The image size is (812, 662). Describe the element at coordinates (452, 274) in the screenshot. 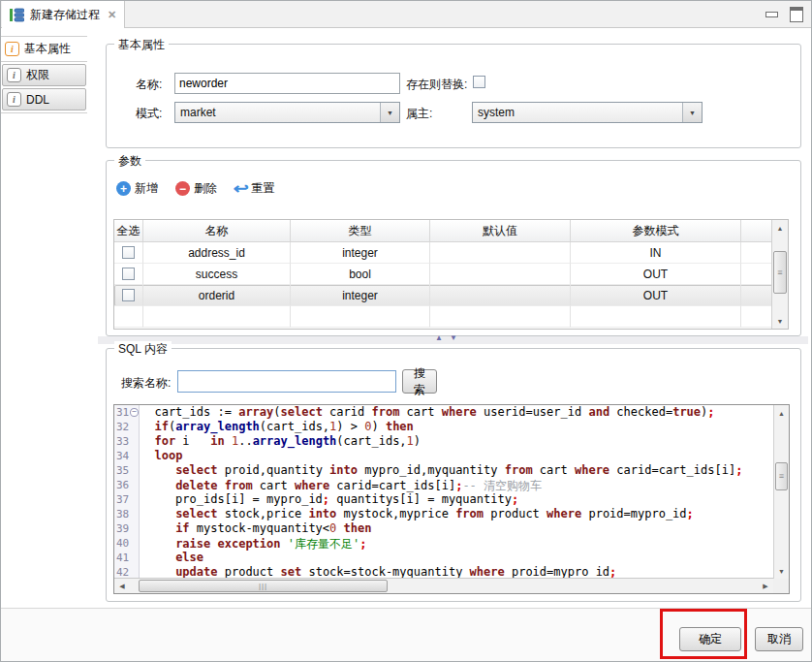

I see `params-table: 全选名称类型默认值参数模式address_idintegerINsuccessb…` at that location.